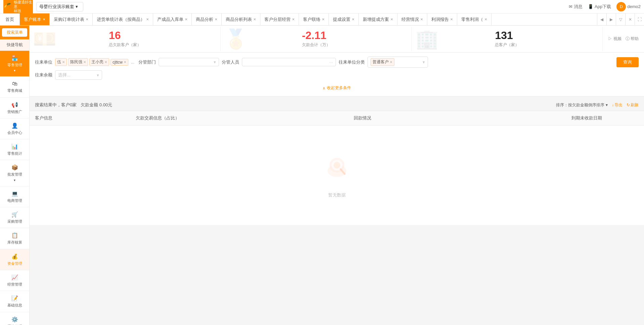 Image resolution: width=644 pixels, height=325 pixels. I want to click on category-label: 往来单位分类, so click(352, 62).